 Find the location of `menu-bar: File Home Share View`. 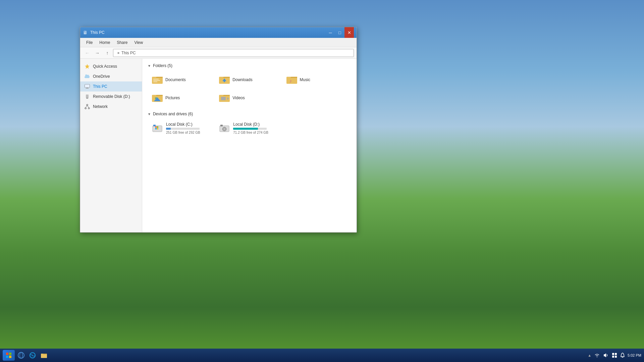

menu-bar: File Home Share View is located at coordinates (218, 43).